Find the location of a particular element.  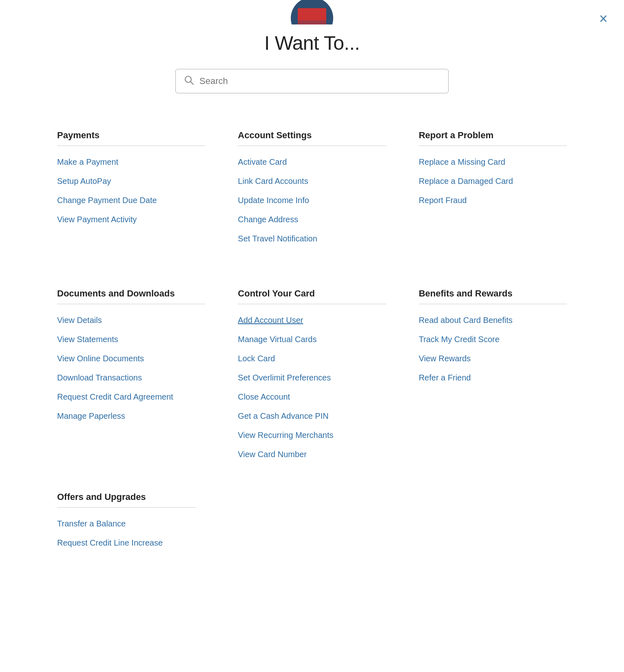

lock-card-link: Lock Card is located at coordinates (312, 359).